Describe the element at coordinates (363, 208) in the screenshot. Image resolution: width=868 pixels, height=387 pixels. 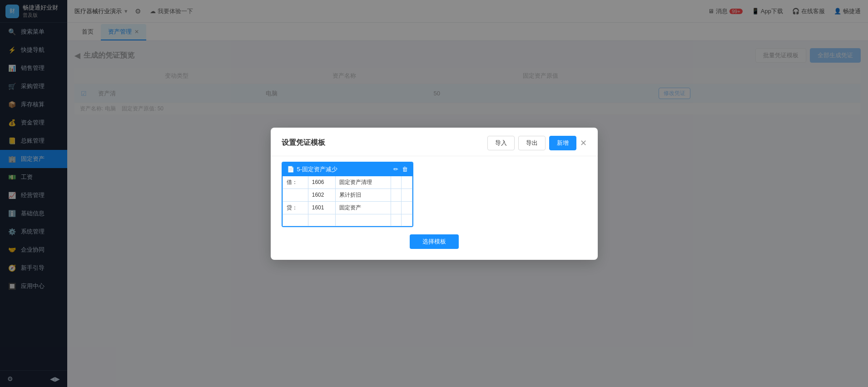
I see `entry-name-3: 固定资产` at that location.